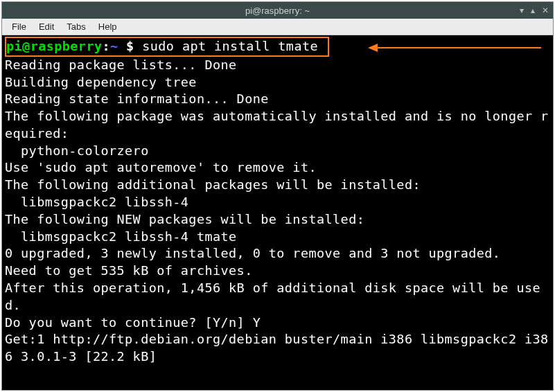  Describe the element at coordinates (108, 26) in the screenshot. I see `menu-help: Help` at that location.